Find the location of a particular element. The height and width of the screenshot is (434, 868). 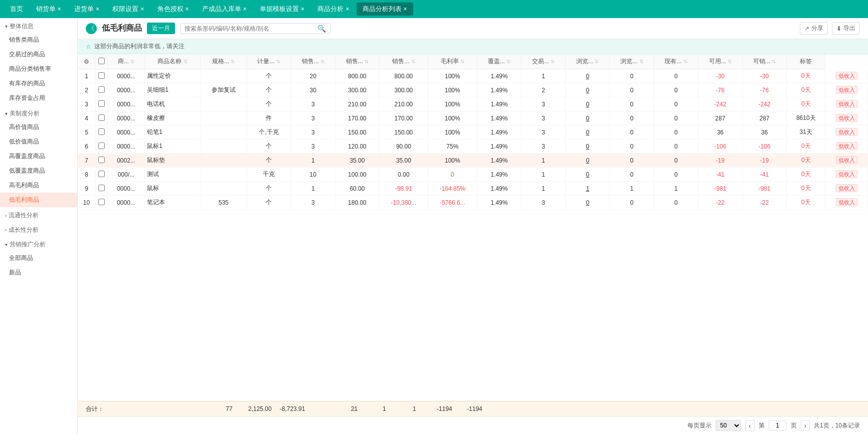

sidebar-item-high-value: 高价值商品 is located at coordinates (39, 127).